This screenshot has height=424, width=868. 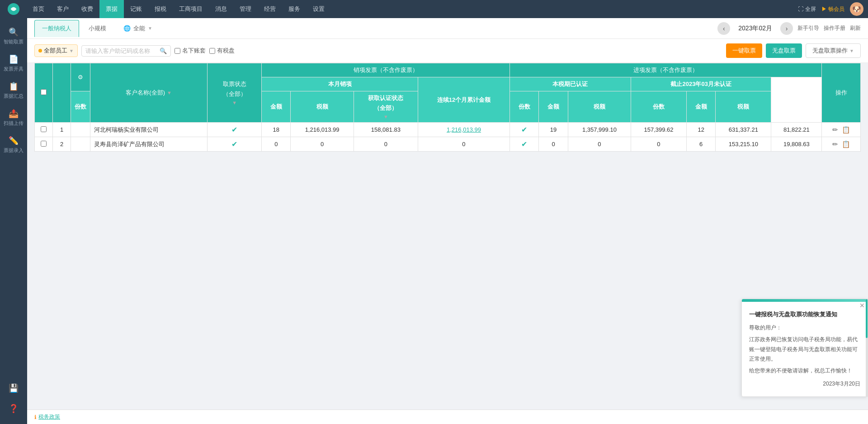 I want to click on th-client: 客户名称(全部) ▼, so click(x=149, y=93).